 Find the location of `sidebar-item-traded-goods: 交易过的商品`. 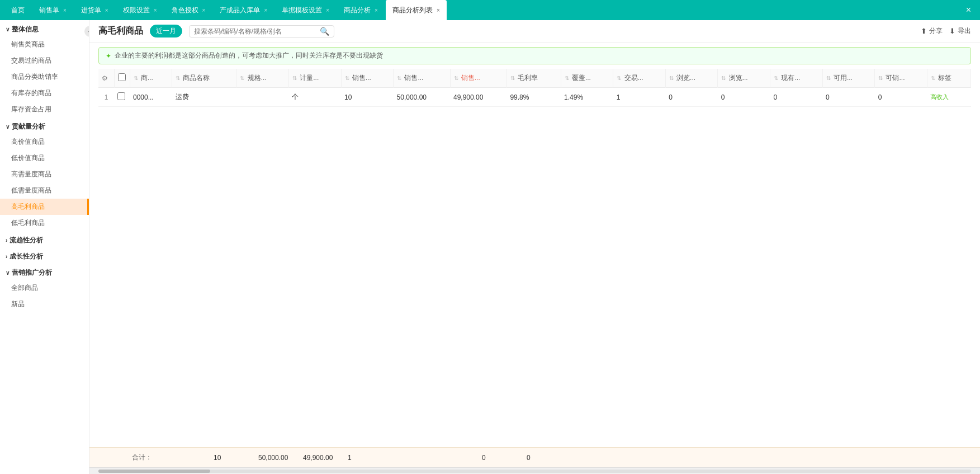

sidebar-item-traded-goods: 交易过的商品 is located at coordinates (45, 60).